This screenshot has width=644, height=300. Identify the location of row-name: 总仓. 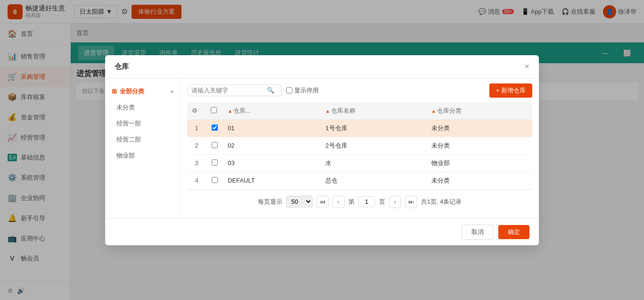
(373, 180).